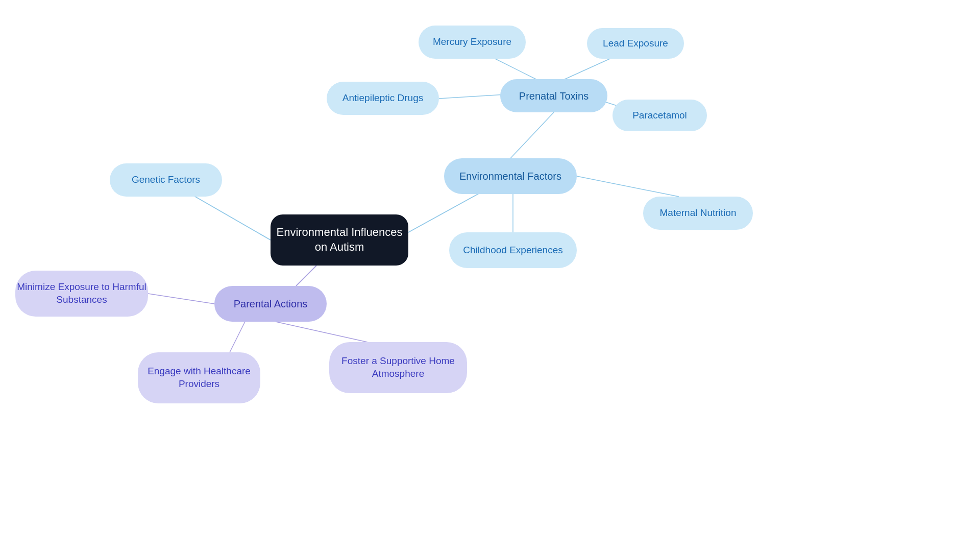  What do you see at coordinates (513, 250) in the screenshot?
I see `childhood-experiences-node: Childhood Experiences` at bounding box center [513, 250].